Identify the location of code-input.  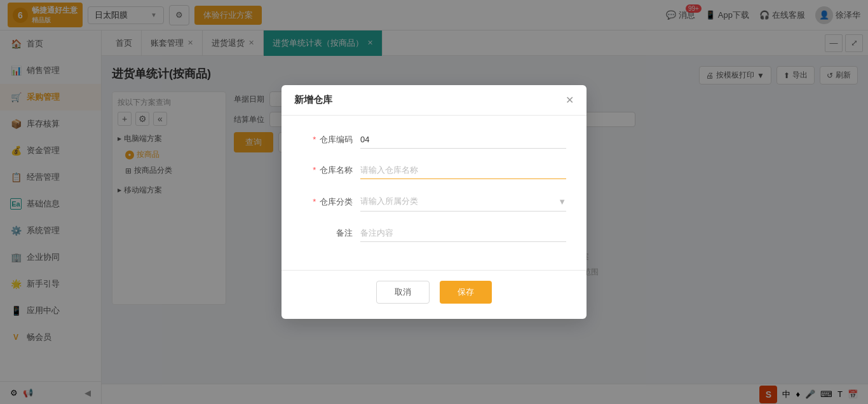
(463, 140).